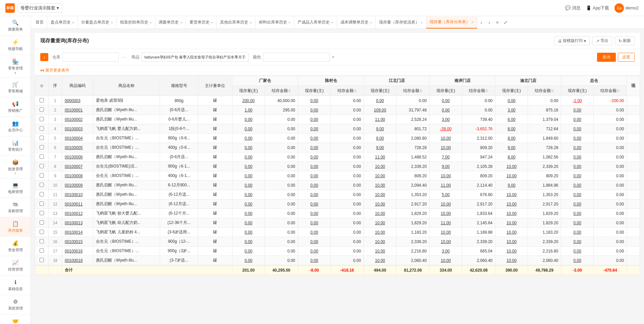  What do you see at coordinates (297, 57) in the screenshot?
I see `color-input` at bounding box center [297, 57].